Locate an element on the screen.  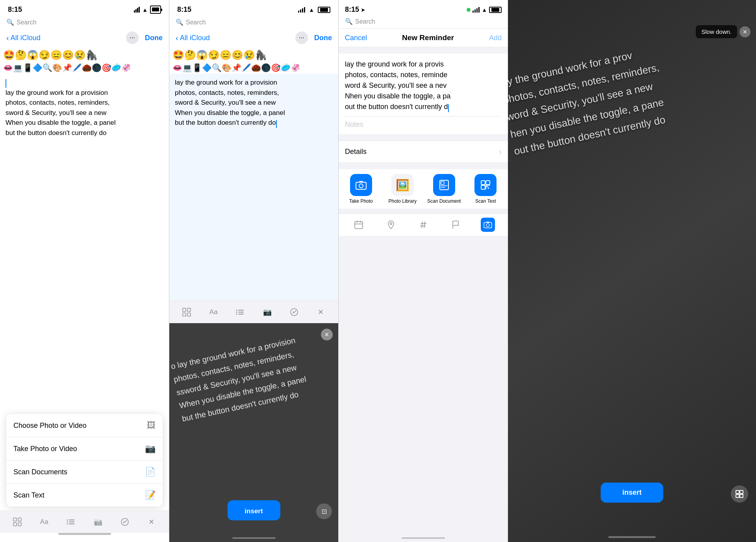
close-button-p2: ✕ is located at coordinates (321, 312).